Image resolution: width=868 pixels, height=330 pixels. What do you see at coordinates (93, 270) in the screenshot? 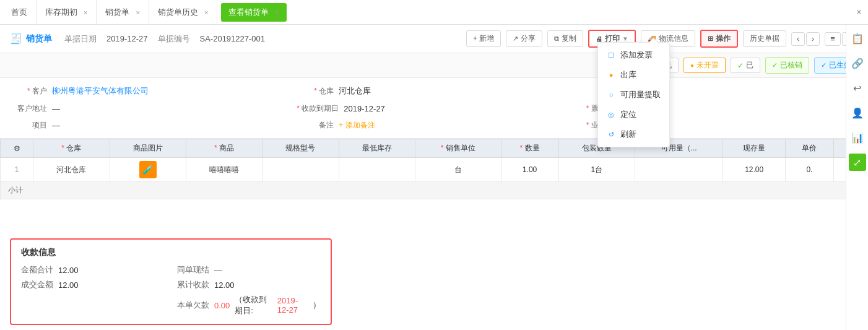
I see `amount-row: 金额合计 12.00` at bounding box center [93, 270].